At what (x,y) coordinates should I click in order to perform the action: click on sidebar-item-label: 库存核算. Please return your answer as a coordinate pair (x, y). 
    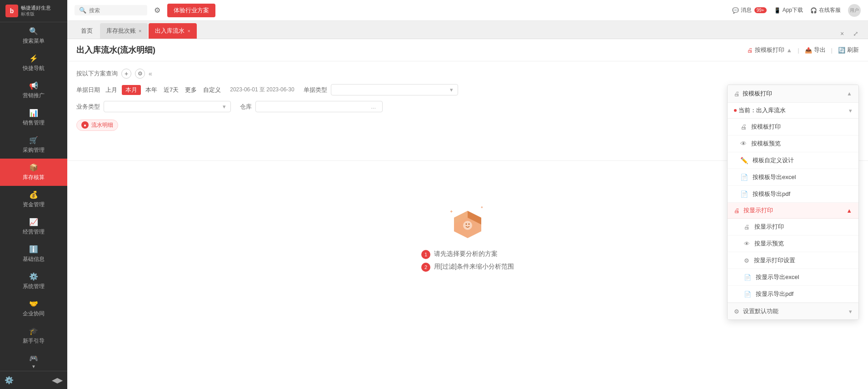
    Looking at the image, I should click on (34, 177).